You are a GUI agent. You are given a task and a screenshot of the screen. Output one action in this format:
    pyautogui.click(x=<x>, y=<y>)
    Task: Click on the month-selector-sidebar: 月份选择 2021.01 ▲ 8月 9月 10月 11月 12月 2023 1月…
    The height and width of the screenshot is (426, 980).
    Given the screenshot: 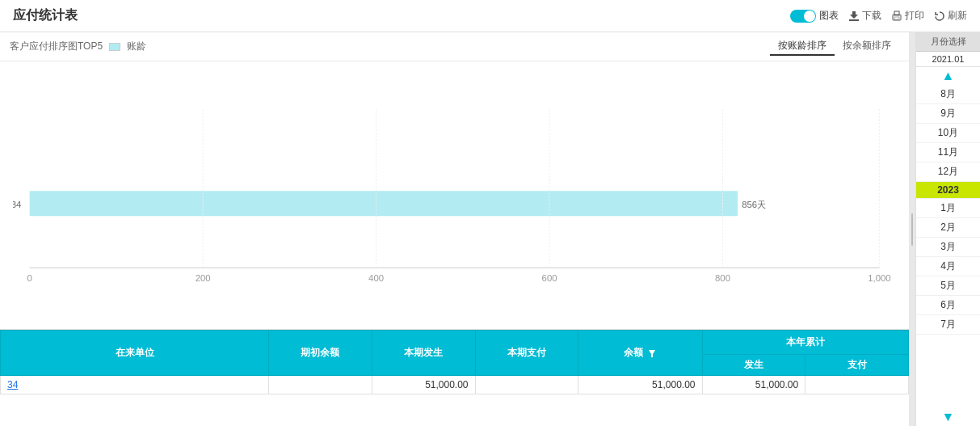 What is the action you would take?
    pyautogui.click(x=948, y=230)
    